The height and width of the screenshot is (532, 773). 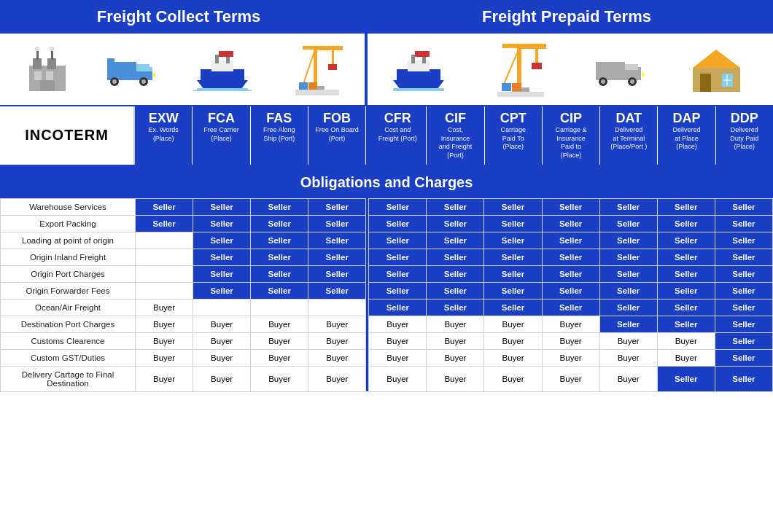 I want to click on table-row: Origin Inland FreightSellerSellerSellerS…, so click(x=386, y=257).